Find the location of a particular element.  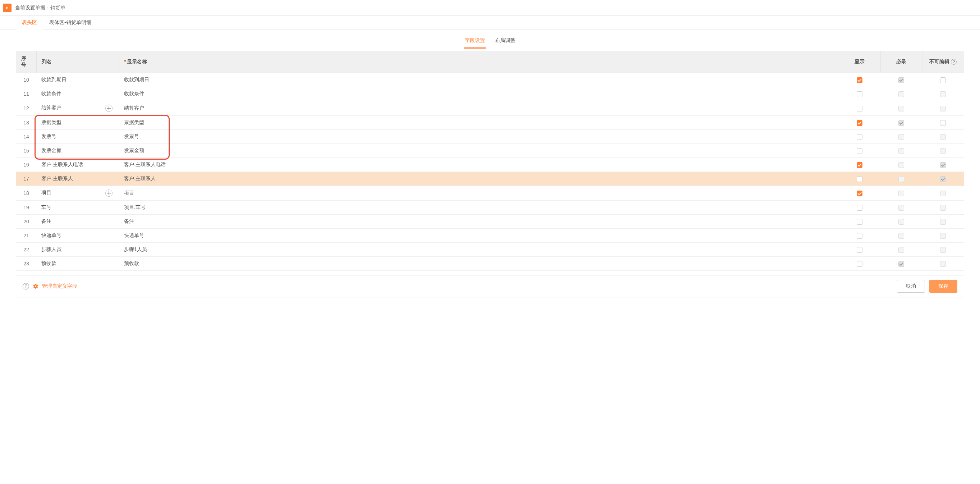

row-display-name: 客户.主联系人 is located at coordinates (479, 179).